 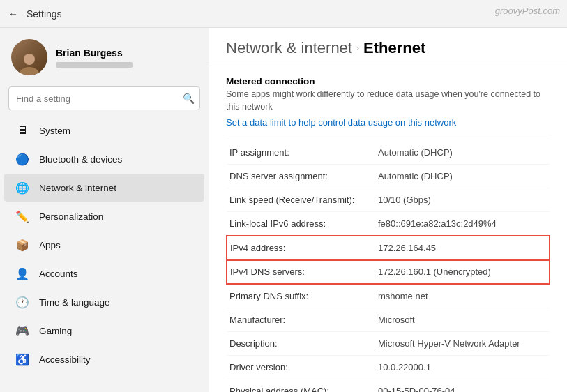 What do you see at coordinates (388, 200) in the screenshot?
I see `table-row: Link speed (Receive/Transmit):10/10 (Gbp…` at bounding box center [388, 200].